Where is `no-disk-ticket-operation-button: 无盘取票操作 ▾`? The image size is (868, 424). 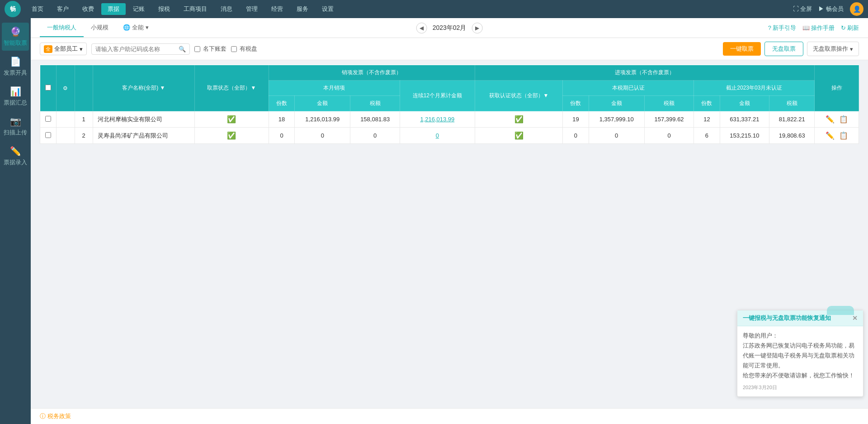
no-disk-ticket-operation-button: 无盘取票操作 ▾ is located at coordinates (833, 49).